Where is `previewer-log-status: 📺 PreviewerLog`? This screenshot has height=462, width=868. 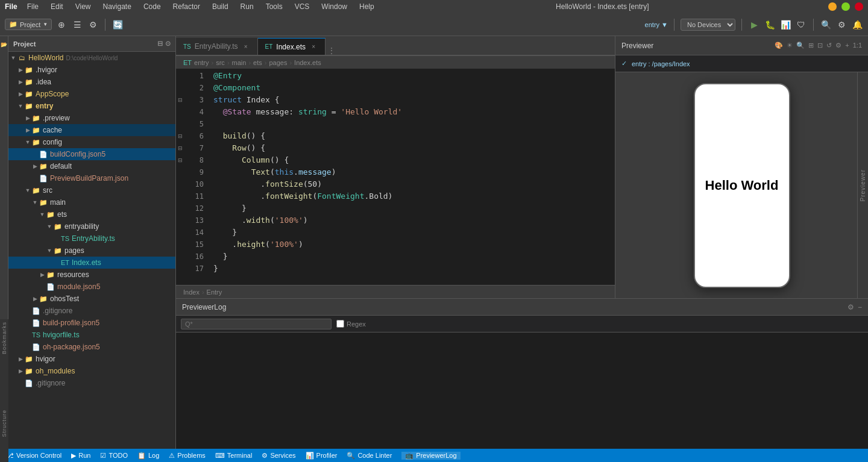 previewer-log-status: 📺 PreviewerLog is located at coordinates (430, 455).